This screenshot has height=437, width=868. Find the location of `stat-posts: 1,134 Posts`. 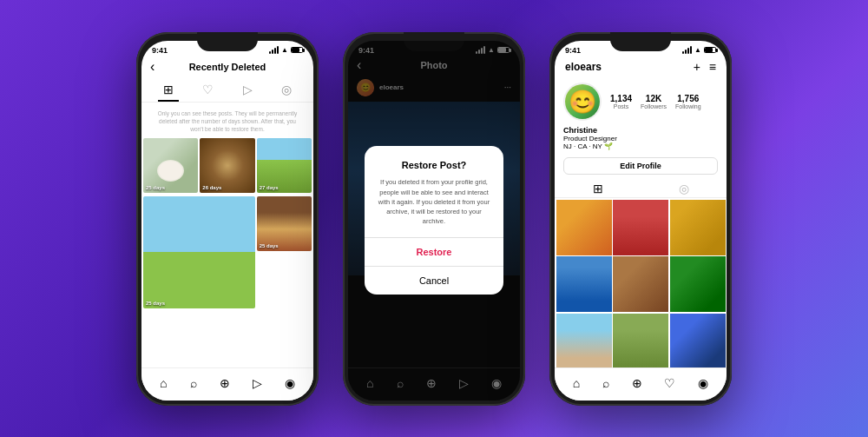

stat-posts: 1,134 Posts is located at coordinates (621, 102).